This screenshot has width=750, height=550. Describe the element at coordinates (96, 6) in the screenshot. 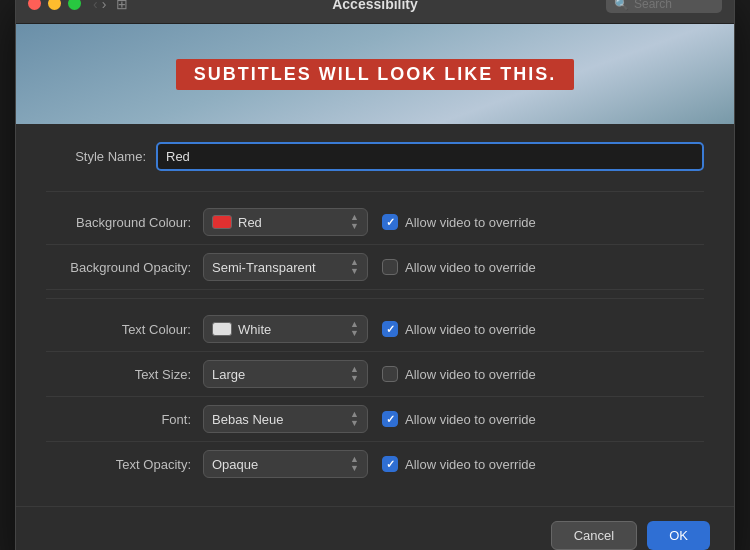

I see `back-arrow-icon: ‹` at that location.